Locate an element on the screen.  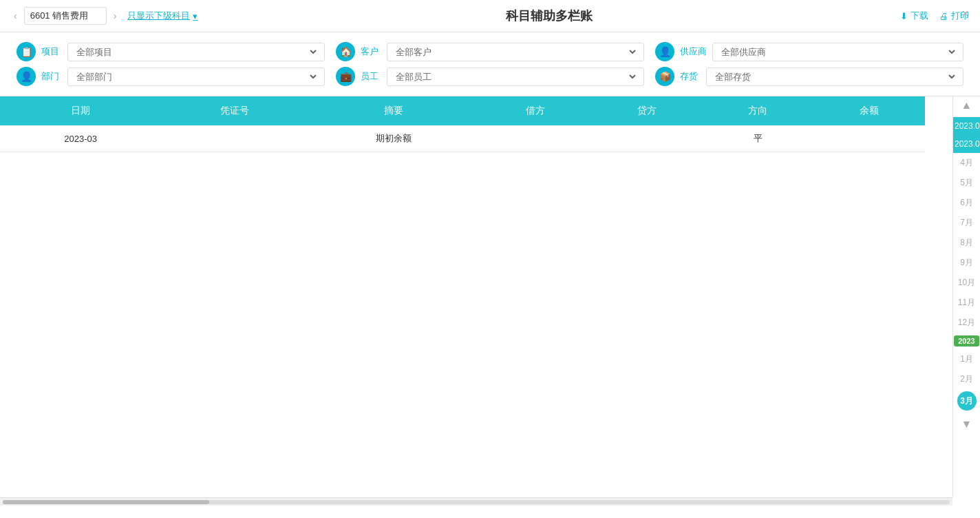
dept-select: 全部部门 is located at coordinates (196, 77).